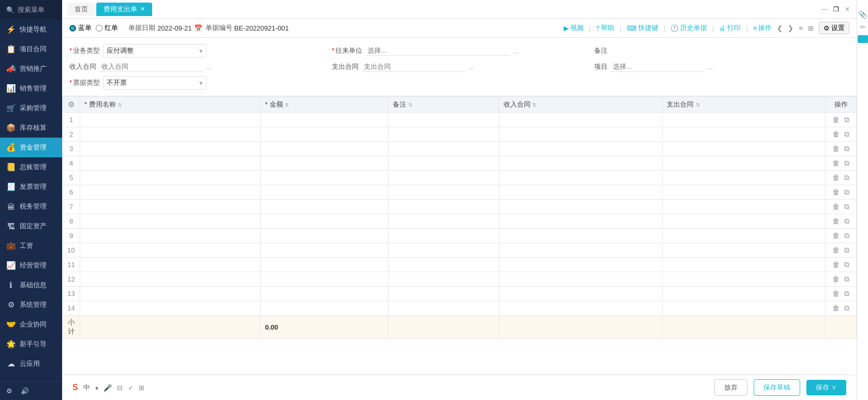 This screenshot has height=400, width=868. I want to click on invoice-type-select: 不开票 ▾, so click(155, 83).